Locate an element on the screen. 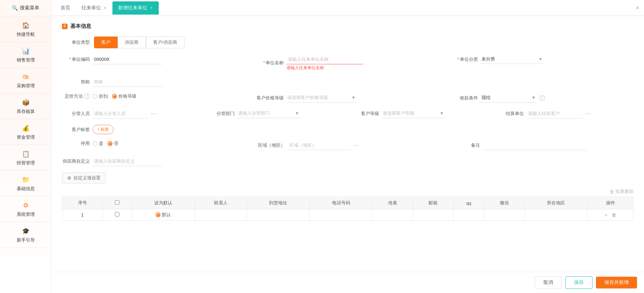 The width and height of the screenshot is (644, 293). payment-terms-select: 现结 ▼ is located at coordinates (509, 98).